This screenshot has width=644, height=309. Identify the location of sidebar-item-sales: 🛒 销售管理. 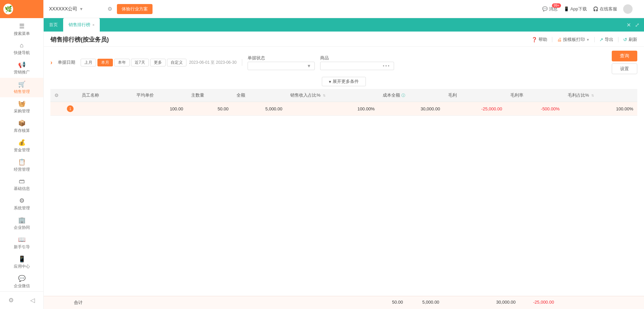
(22, 88).